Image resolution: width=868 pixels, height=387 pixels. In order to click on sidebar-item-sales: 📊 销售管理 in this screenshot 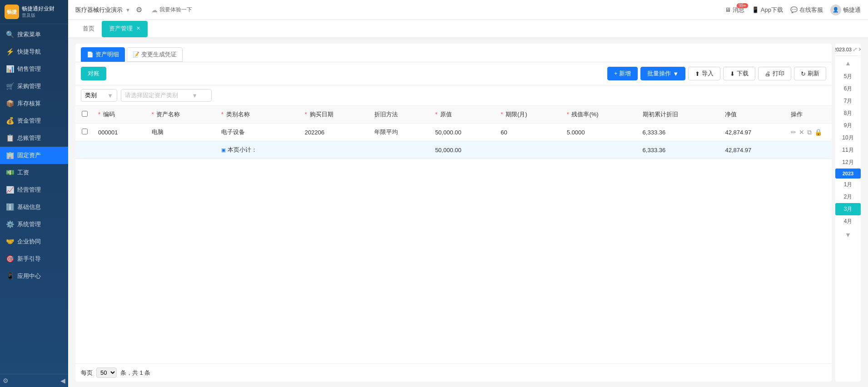, I will do `click(34, 69)`.